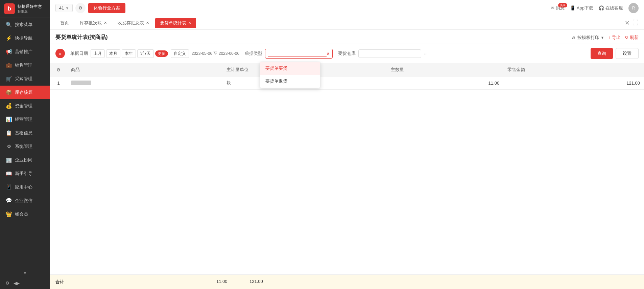 This screenshot has height=289, width=644. I want to click on trial-button: 体验行业方案, so click(107, 8).